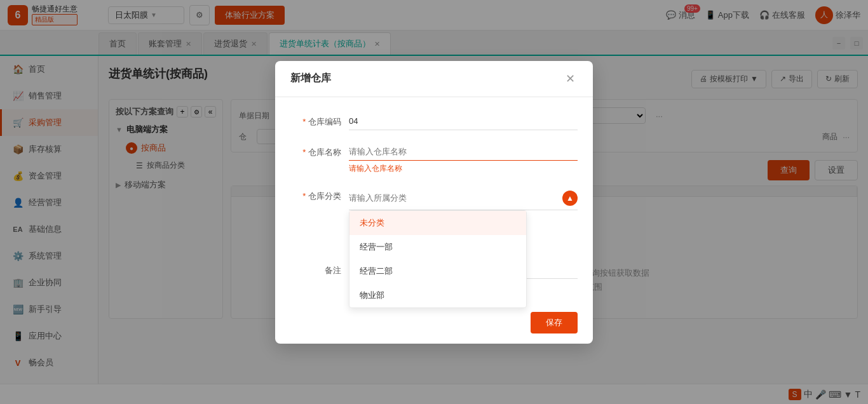 This screenshot has height=404, width=868. What do you see at coordinates (570, 79) in the screenshot?
I see `modal-close-button: ✕` at bounding box center [570, 79].